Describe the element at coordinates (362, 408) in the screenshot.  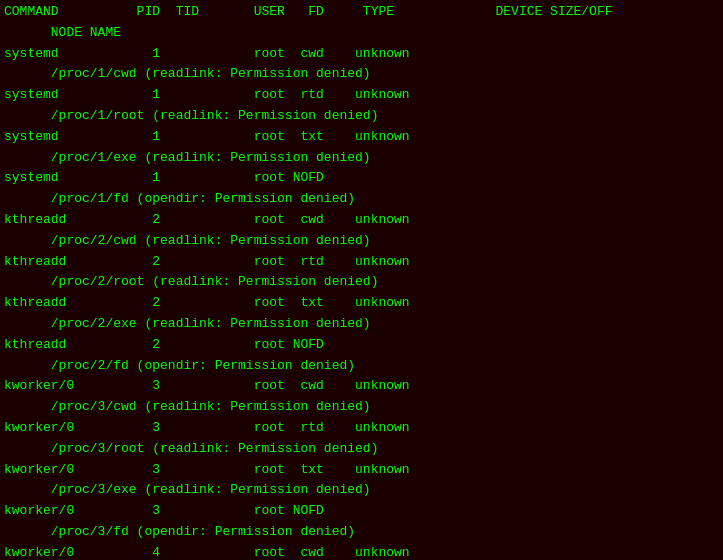
I see `table-row: /proc/3/cwd (readlink: Permission denied…` at that location.